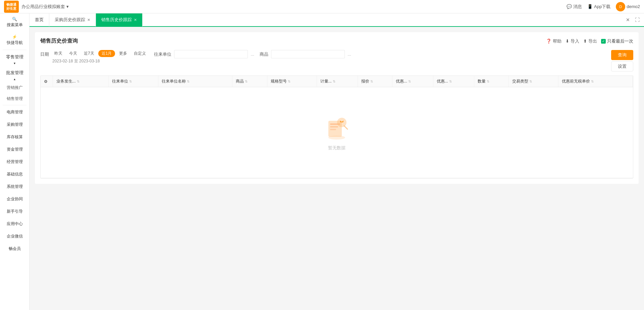 Image resolution: width=644 pixels, height=310 pixels. I want to click on search-icon: 🔍, so click(15, 19).